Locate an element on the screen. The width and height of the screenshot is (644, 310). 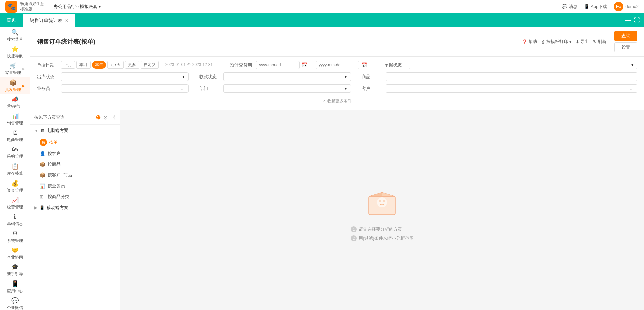
sidebar-item-corp-wechat: 💬 企业微信 is located at coordinates (15, 303).